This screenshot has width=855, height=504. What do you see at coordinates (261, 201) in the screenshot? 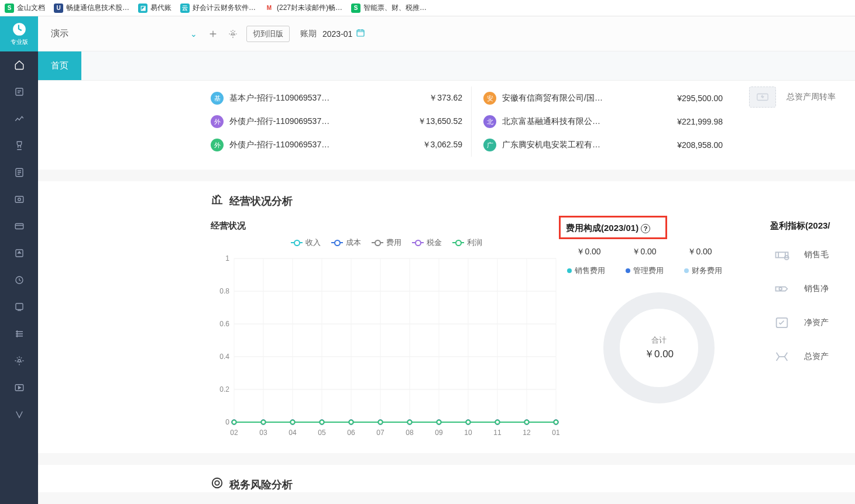
I see `analysis-title: 经营状况分析` at bounding box center [261, 201].